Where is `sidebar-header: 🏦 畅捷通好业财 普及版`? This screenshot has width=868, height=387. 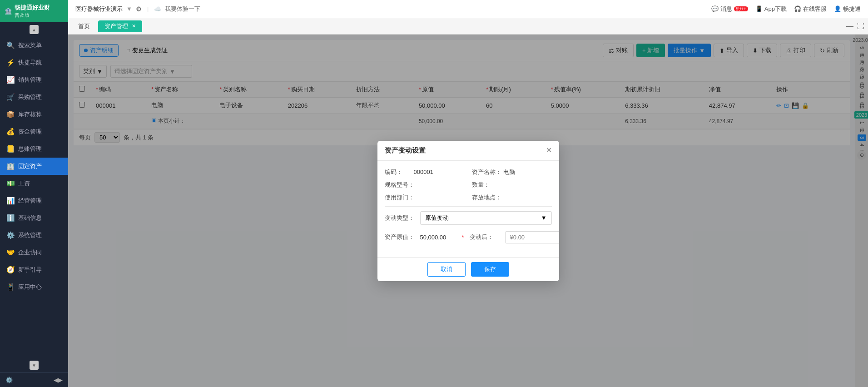 sidebar-header: 🏦 畅捷通好业财 普及版 is located at coordinates (34, 11).